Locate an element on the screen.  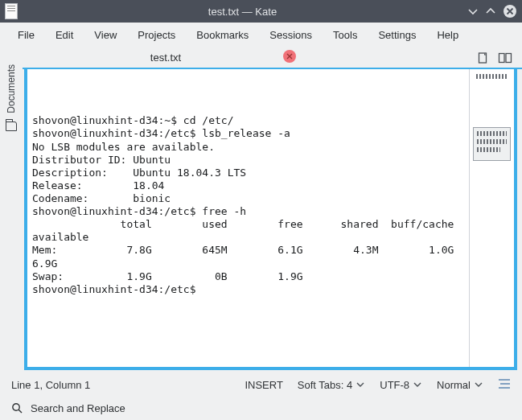
folder-icon is located at coordinates (11, 126).